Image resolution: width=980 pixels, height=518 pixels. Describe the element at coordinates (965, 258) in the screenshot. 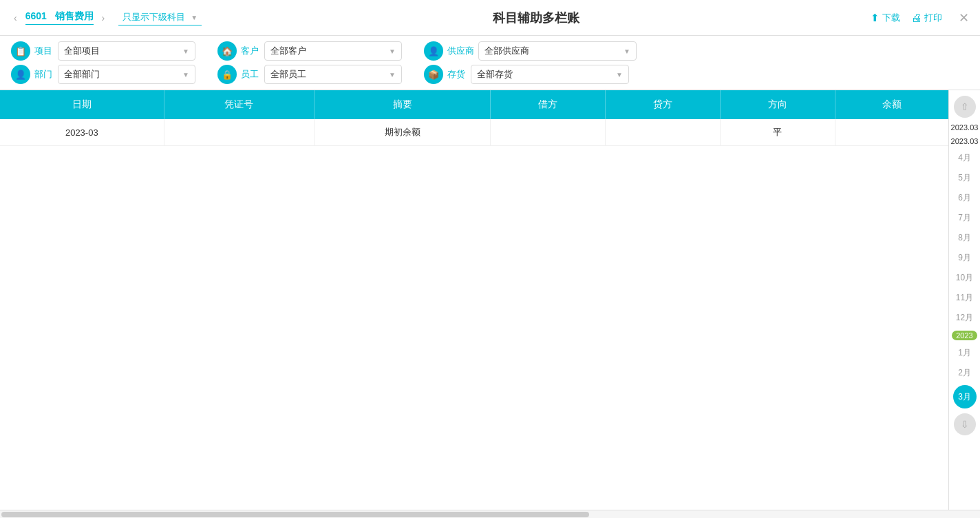

I see `month-9: 9月` at that location.